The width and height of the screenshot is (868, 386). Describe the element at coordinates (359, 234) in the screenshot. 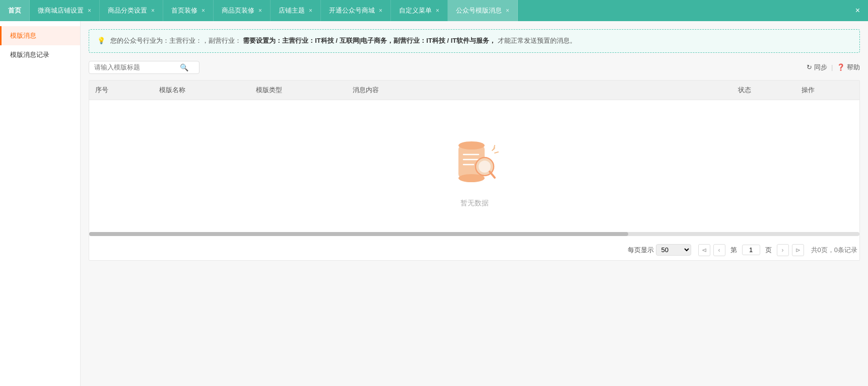

I see `scrollbar-thumb` at that location.